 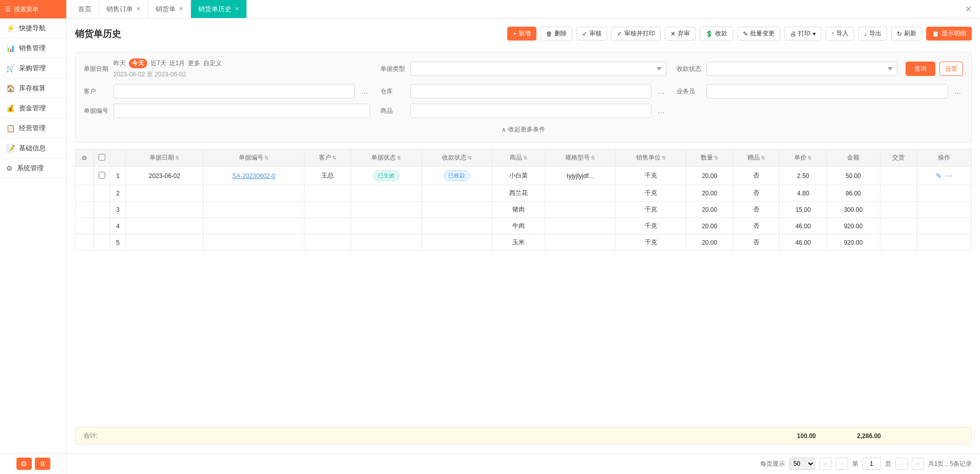 I want to click on sidebar-item-system: ⚙ 系统管理, so click(x=33, y=168).